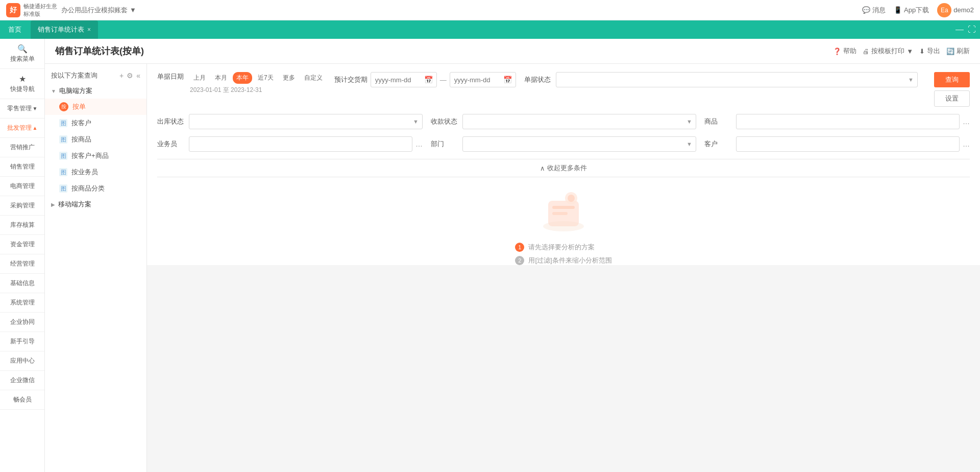 This screenshot has height=472, width=980. I want to click on scheme-item-by-order: 按 按单, so click(96, 107).